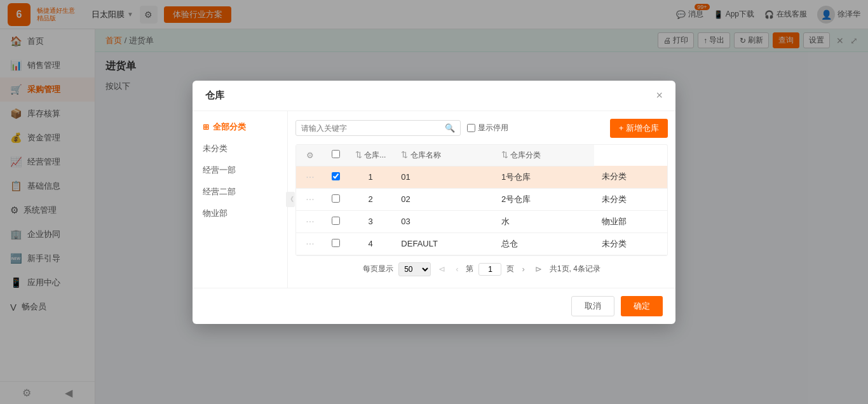 The width and height of the screenshot is (868, 404). I want to click on next-page-btn: ›, so click(523, 269).